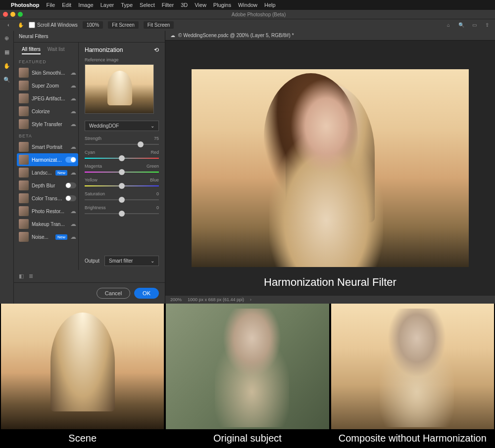 This screenshot has width=495, height=448. What do you see at coordinates (48, 98) in the screenshot?
I see `filter-row: JPEG Artifact...☁` at bounding box center [48, 98].